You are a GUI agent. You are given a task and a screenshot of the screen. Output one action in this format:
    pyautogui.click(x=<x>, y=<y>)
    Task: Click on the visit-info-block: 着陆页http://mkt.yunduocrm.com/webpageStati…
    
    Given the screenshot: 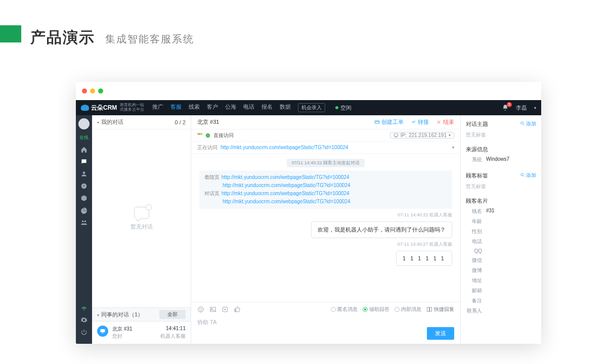 What is the action you would take?
    pyautogui.click(x=326, y=190)
    